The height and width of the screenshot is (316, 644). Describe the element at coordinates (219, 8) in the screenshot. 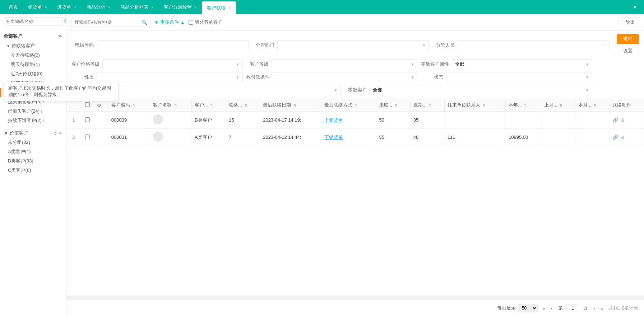

I see `nav-customer-contact: 客户联络 ×` at that location.